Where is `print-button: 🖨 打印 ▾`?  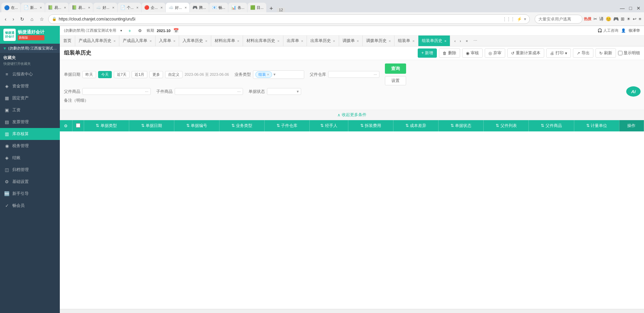 print-button: 🖨 打印 ▾ is located at coordinates (559, 53).